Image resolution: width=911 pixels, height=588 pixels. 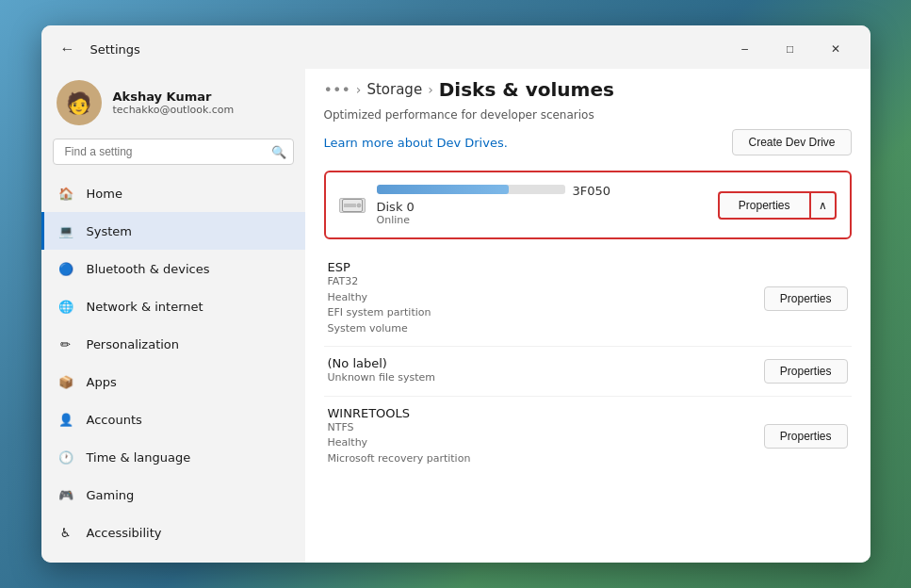 What do you see at coordinates (588, 89) in the screenshot?
I see `breadcrumb: ••• › Storage › Disks & volumes` at bounding box center [588, 89].